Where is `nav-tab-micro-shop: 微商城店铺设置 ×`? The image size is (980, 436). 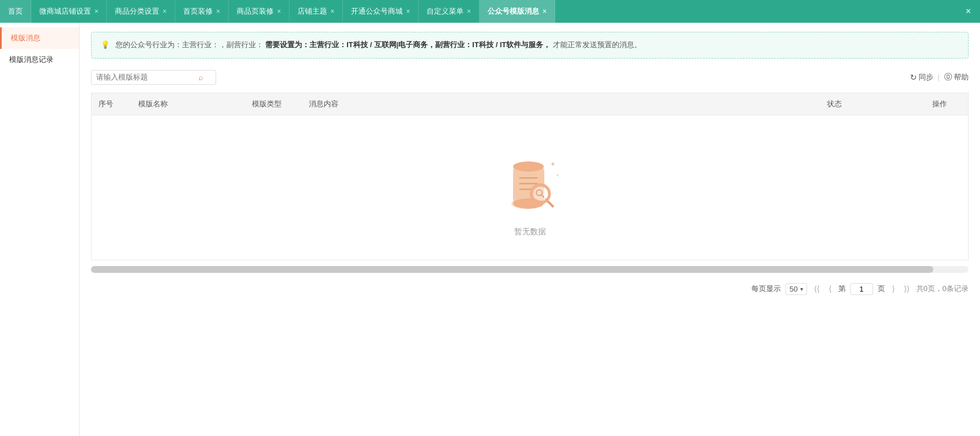 nav-tab-micro-shop: 微商城店铺设置 × is located at coordinates (69, 11).